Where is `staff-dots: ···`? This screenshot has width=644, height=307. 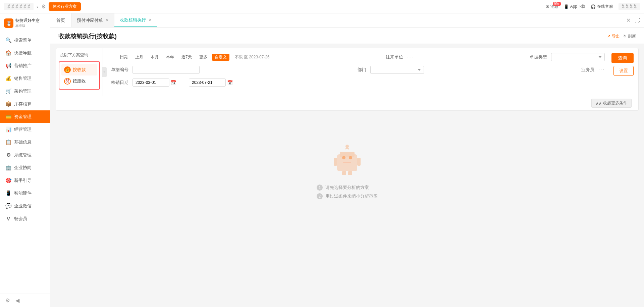 staff-dots: ··· is located at coordinates (602, 70).